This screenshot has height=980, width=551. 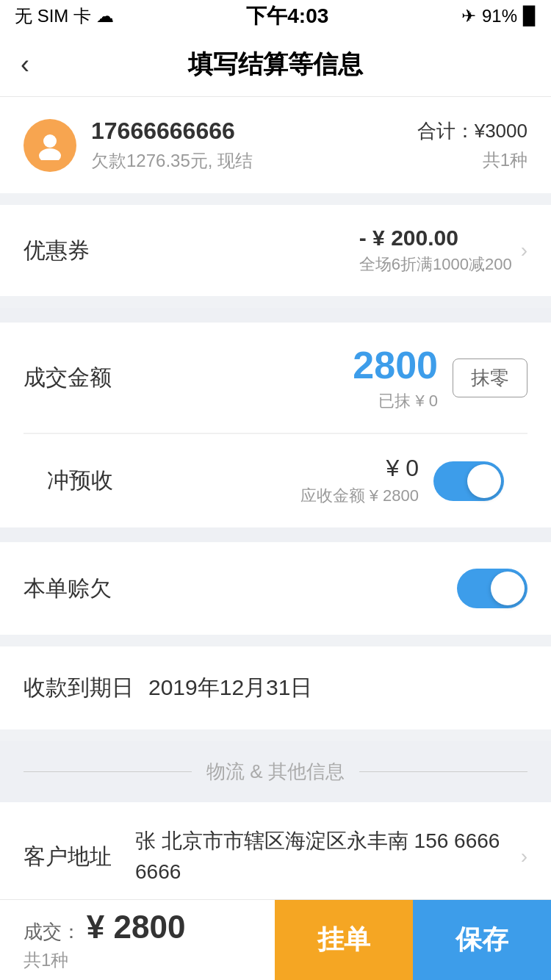 I want to click on bottom-count: 共1种, so click(x=137, y=960).